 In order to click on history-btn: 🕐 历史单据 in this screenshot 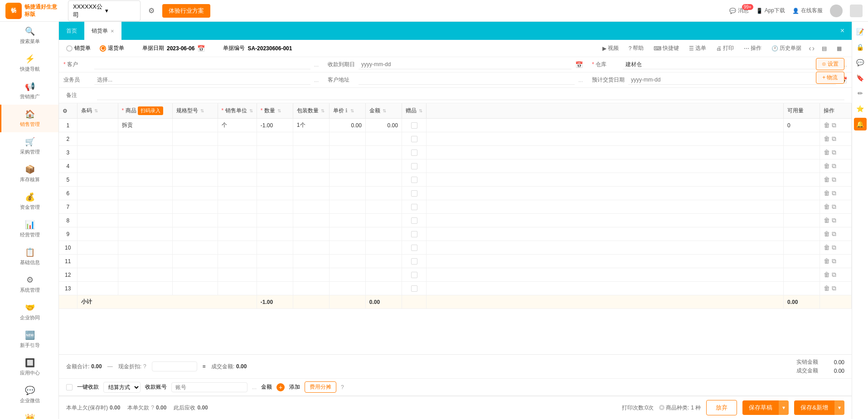, I will do `click(786, 48)`.